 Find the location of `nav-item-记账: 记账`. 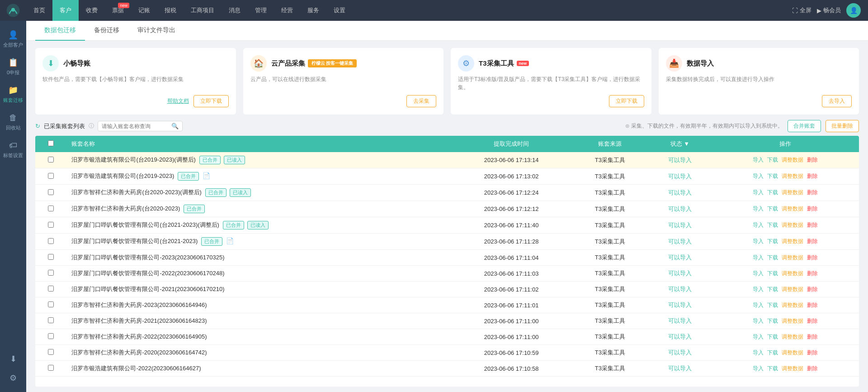

nav-item-记账: 记账 is located at coordinates (144, 10).